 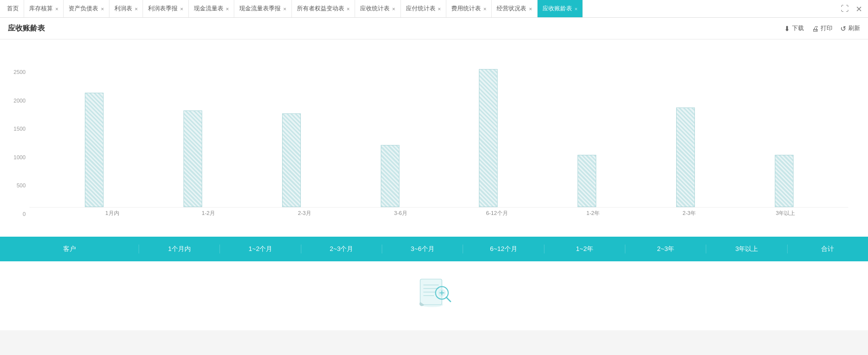 What do you see at coordinates (859, 9) in the screenshot?
I see `close-window-button: ✕` at bounding box center [859, 9].